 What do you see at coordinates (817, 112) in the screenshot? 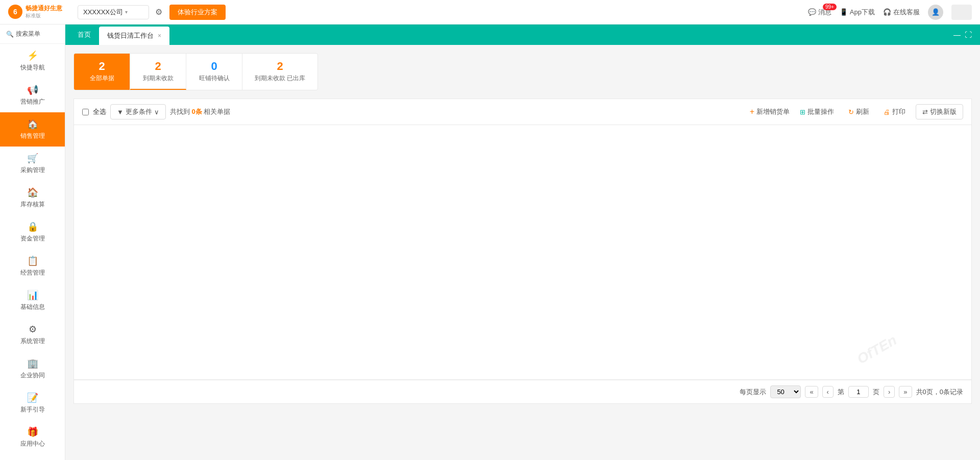
I see `batch-operation-button: ⊞ 批量操作` at bounding box center [817, 112].